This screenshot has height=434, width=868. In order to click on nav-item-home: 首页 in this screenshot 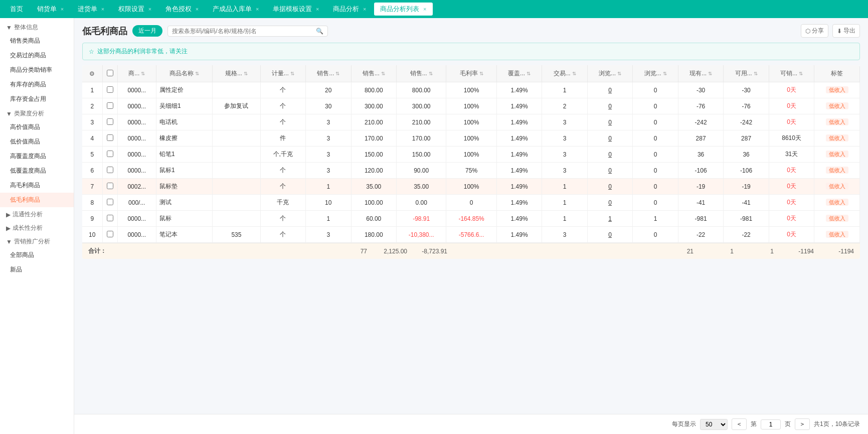, I will do `click(17, 9)`.